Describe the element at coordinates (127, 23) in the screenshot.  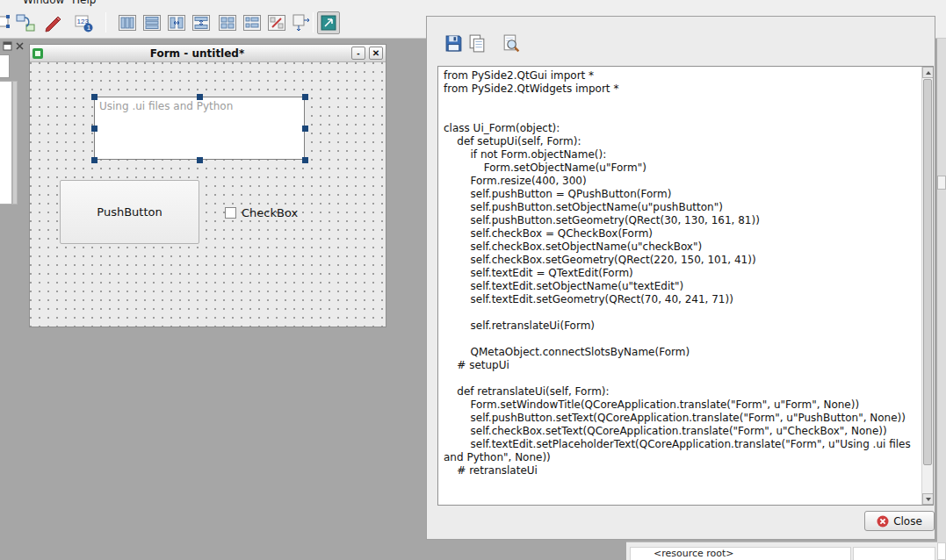
I see `layout-horizontal-icon` at that location.